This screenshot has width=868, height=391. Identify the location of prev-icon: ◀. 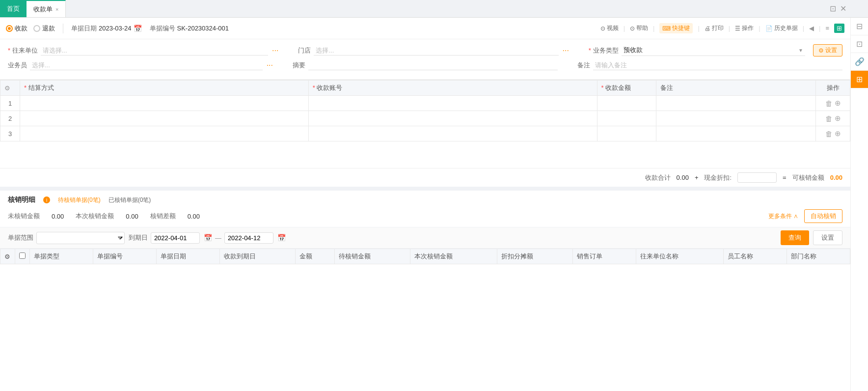
(812, 28).